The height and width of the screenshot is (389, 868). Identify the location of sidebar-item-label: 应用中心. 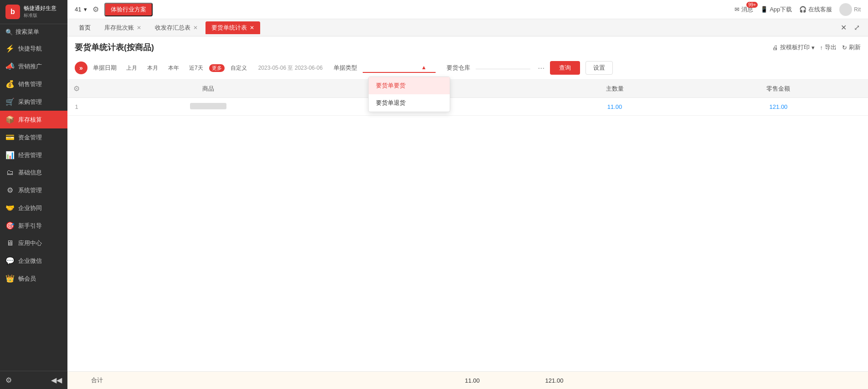
(30, 243).